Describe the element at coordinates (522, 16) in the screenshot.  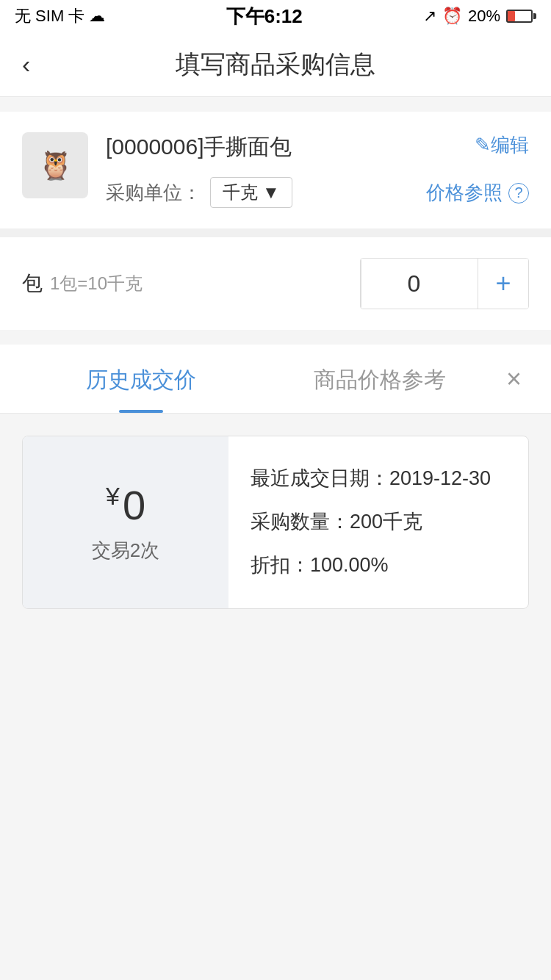
I see `battery-icon` at that location.